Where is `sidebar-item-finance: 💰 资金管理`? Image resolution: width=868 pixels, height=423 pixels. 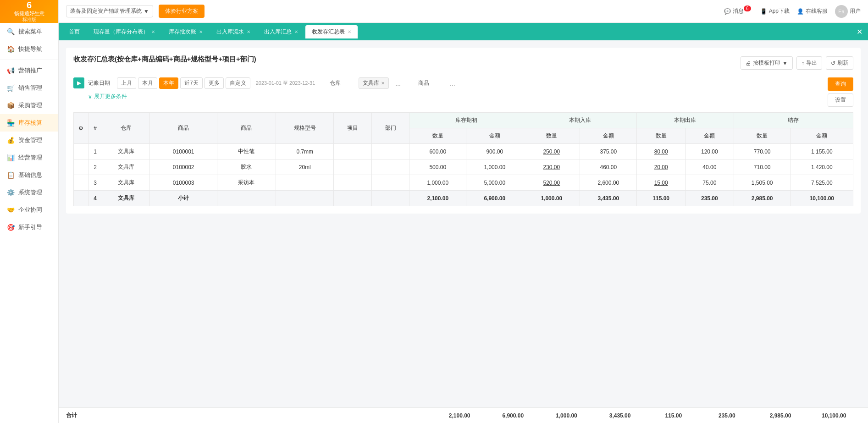
sidebar-item-finance: 💰 资金管理 is located at coordinates (29, 140).